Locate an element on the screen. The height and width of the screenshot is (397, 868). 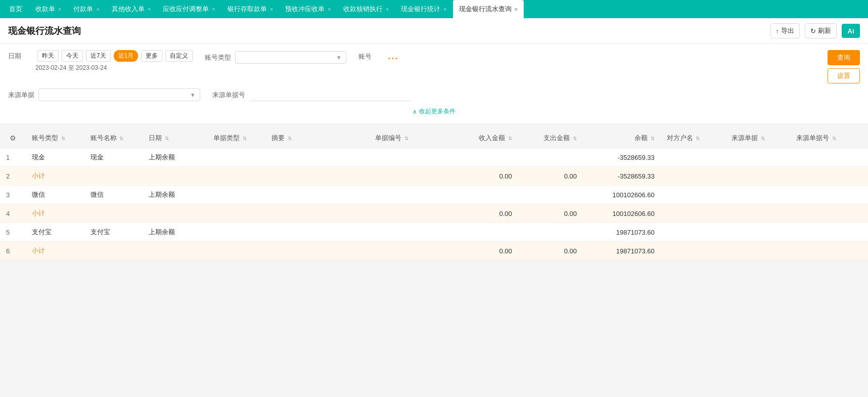
date-label: 日期 is located at coordinates (21, 56).